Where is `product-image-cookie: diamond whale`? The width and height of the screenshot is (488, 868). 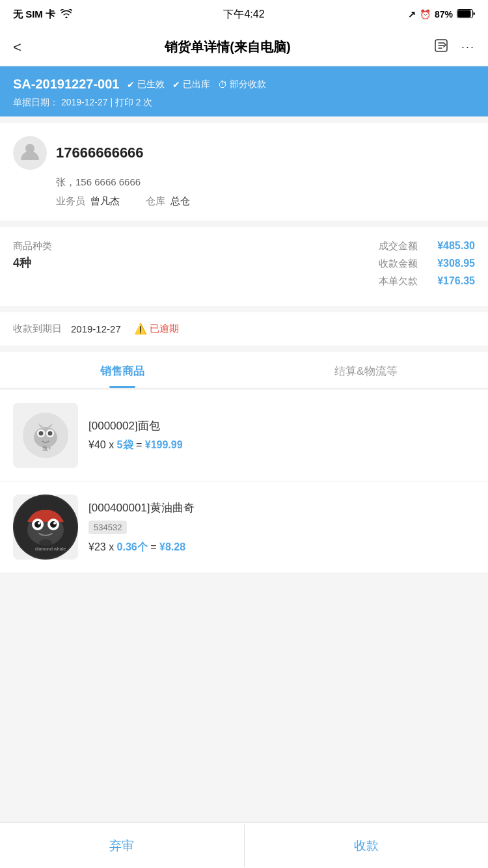 product-image-cookie: diamond whale is located at coordinates (46, 527).